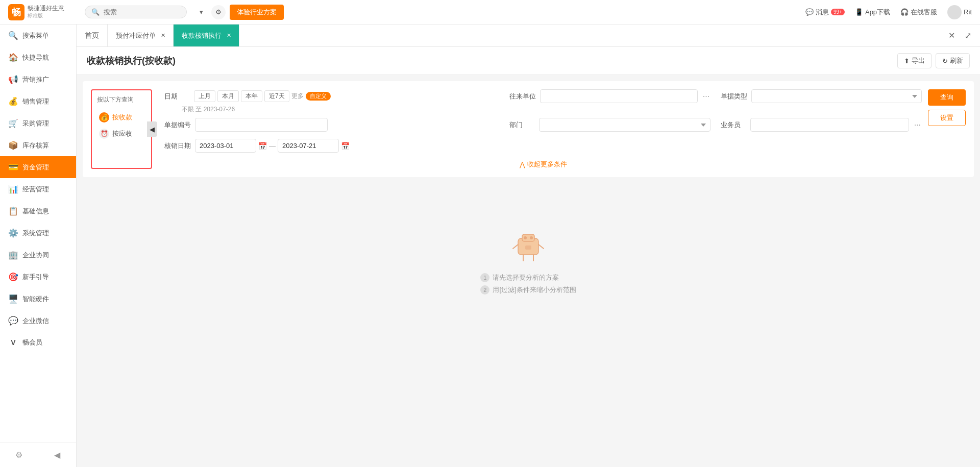 The width and height of the screenshot is (980, 467). Describe the element at coordinates (38, 255) in the screenshot. I see `sidebar-item-enterprise: 🏢 企业协同` at that location.